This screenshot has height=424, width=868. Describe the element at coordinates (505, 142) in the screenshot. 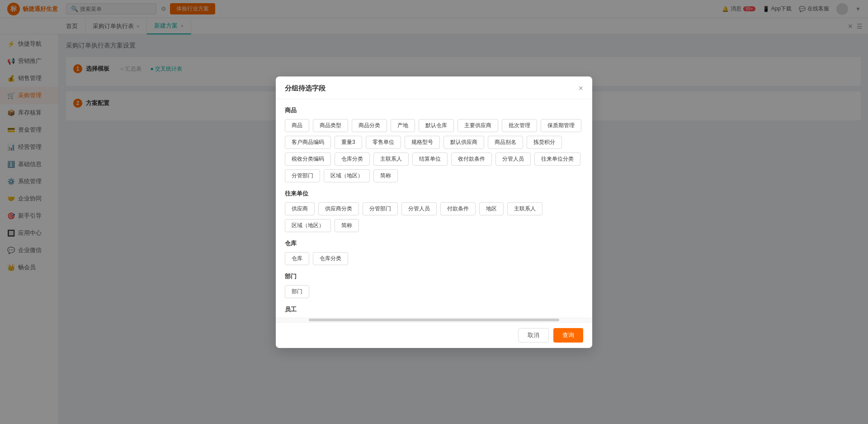

I see `field-tag: 商品别名` at that location.